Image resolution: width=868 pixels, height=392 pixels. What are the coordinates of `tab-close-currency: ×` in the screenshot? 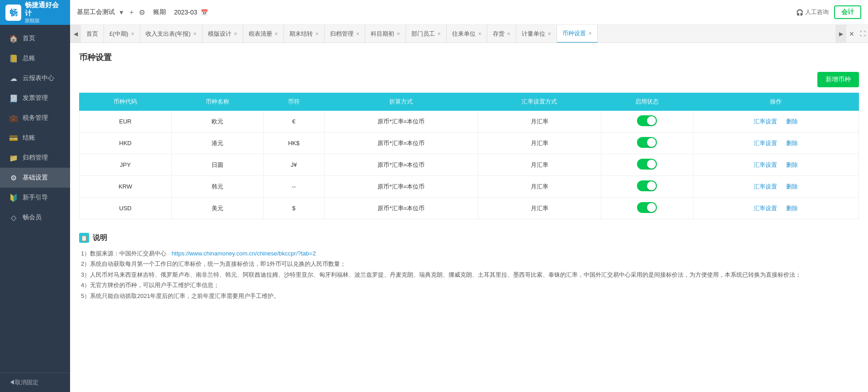 It's located at (590, 33).